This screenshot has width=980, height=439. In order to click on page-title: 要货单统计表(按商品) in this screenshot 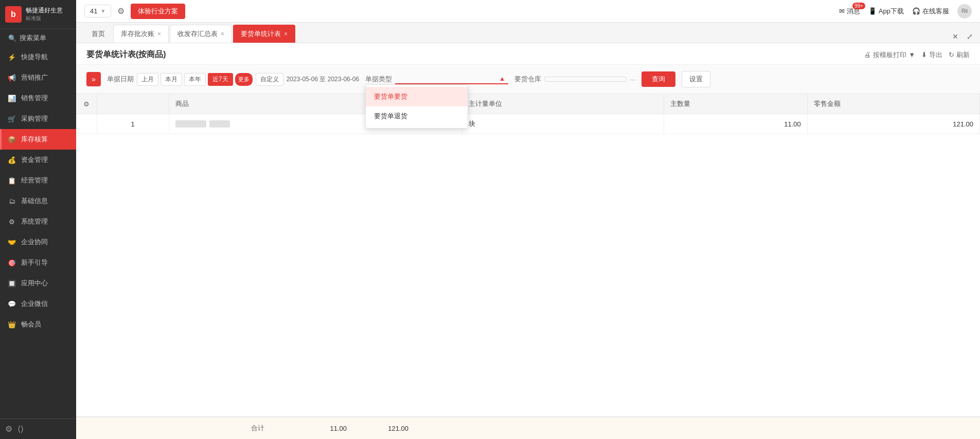, I will do `click(127, 54)`.